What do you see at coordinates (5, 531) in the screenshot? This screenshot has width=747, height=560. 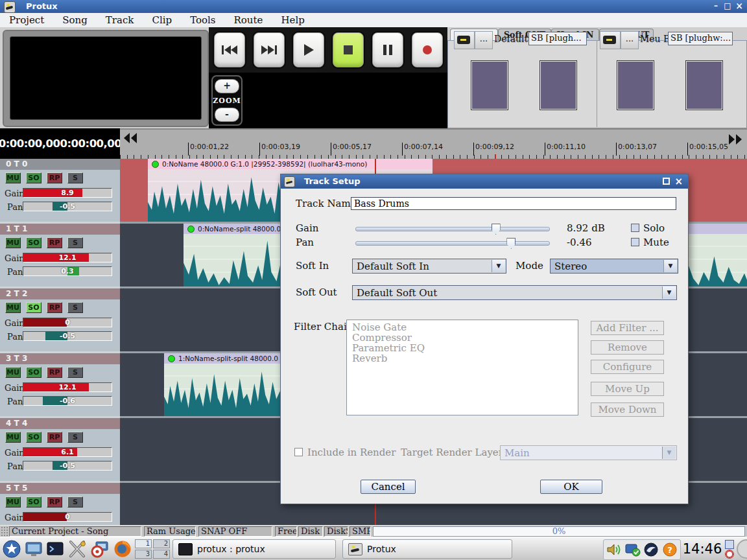 I see `resize-grip` at bounding box center [5, 531].